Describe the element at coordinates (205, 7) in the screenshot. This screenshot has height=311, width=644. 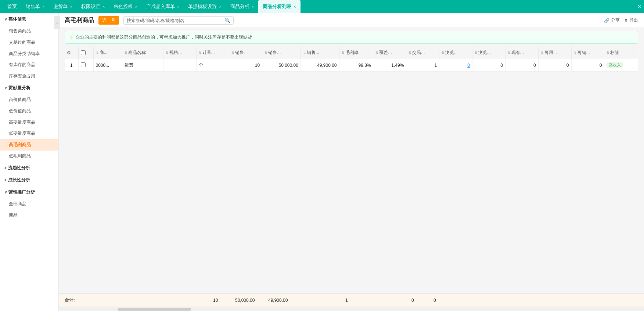
I see `nav-tab-template: 单据模板设置×` at that location.